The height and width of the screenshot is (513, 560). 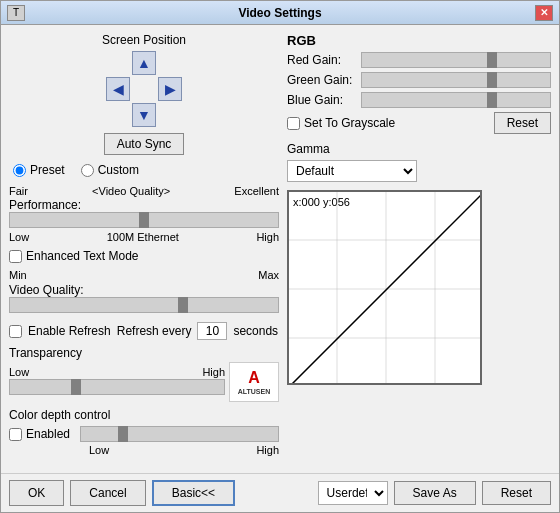 What do you see at coordinates (118, 115) in the screenshot?
I see `empty-cell-bl` at bounding box center [118, 115].